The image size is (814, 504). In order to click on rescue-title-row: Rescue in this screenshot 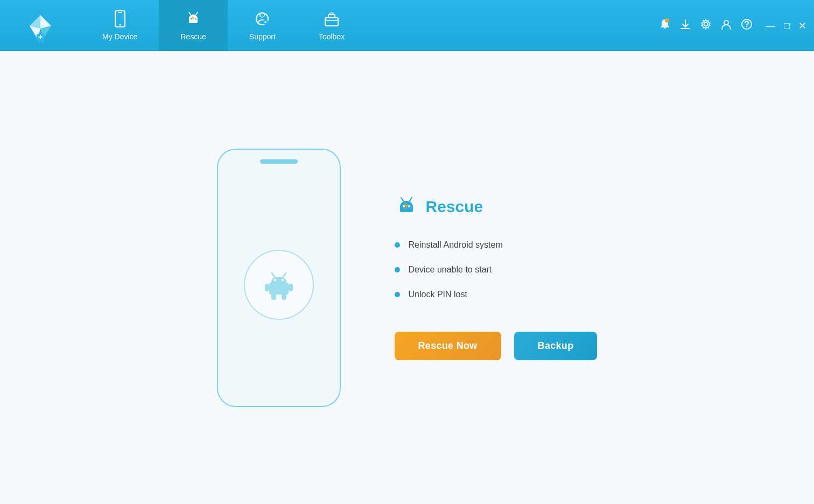, I will do `click(496, 207)`.